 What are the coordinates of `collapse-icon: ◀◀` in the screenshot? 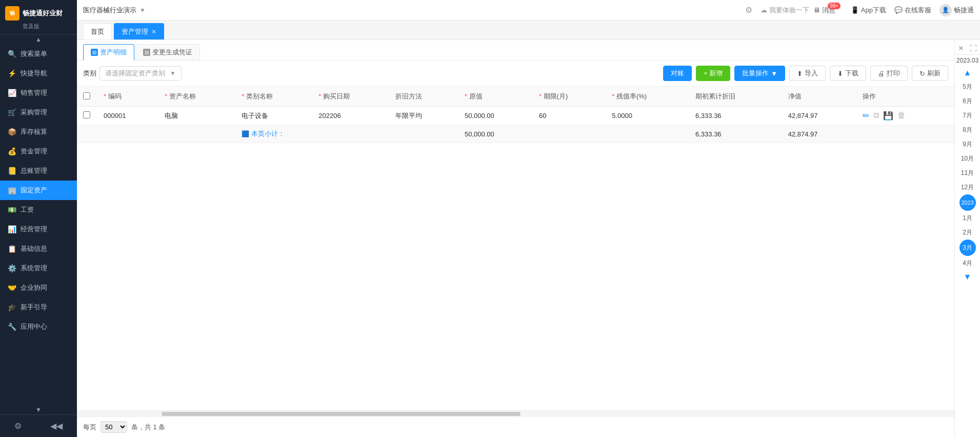 It's located at (56, 426).